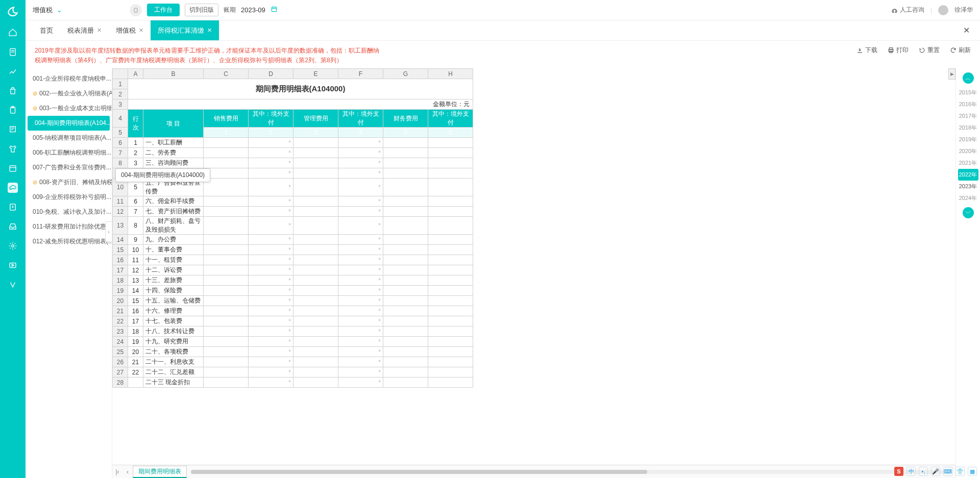 The height and width of the screenshot is (478, 980). I want to click on note-icon, so click(136, 10).